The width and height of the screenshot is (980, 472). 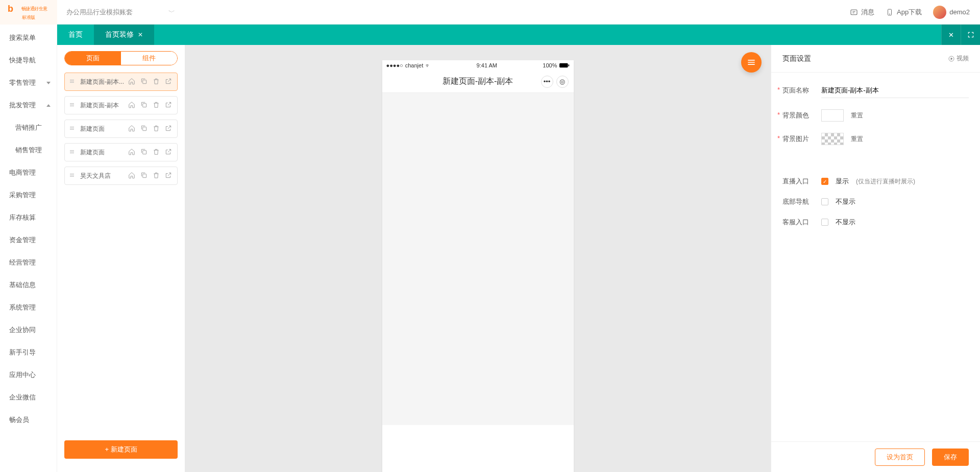 I want to click on tab-home: 首页, so click(x=76, y=35).